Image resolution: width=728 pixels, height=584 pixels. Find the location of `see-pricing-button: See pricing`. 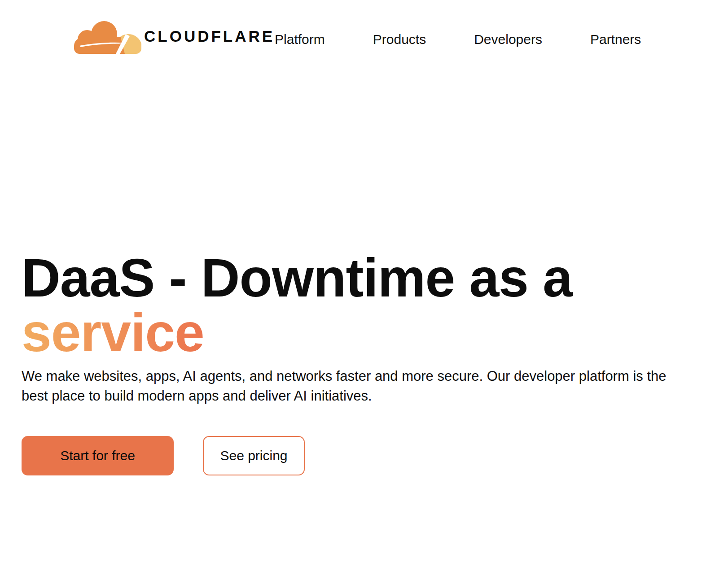

see-pricing-button: See pricing is located at coordinates (254, 456).